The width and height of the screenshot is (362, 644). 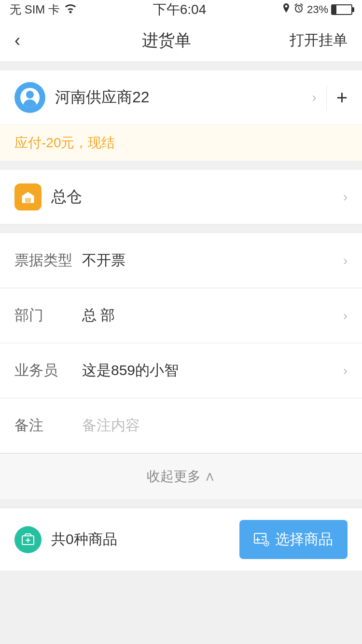 I want to click on invoice-chevron-icon: ›, so click(x=346, y=261).